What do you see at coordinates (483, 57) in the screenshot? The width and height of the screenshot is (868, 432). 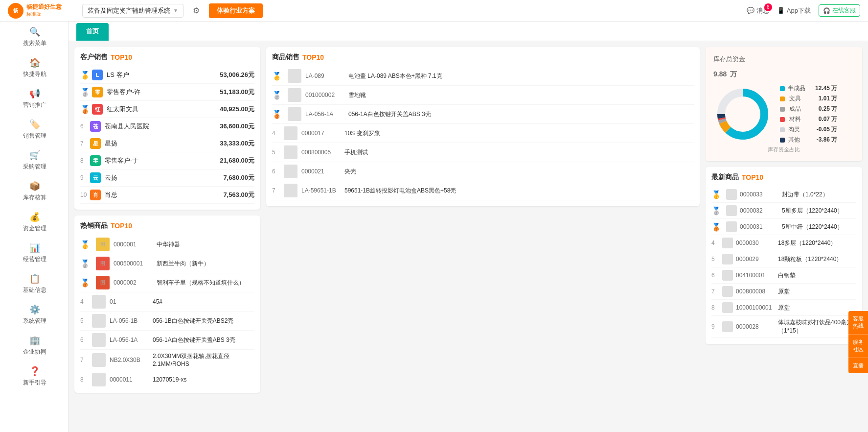 I see `product-sales-title: 商品销售 TOP10` at bounding box center [483, 57].